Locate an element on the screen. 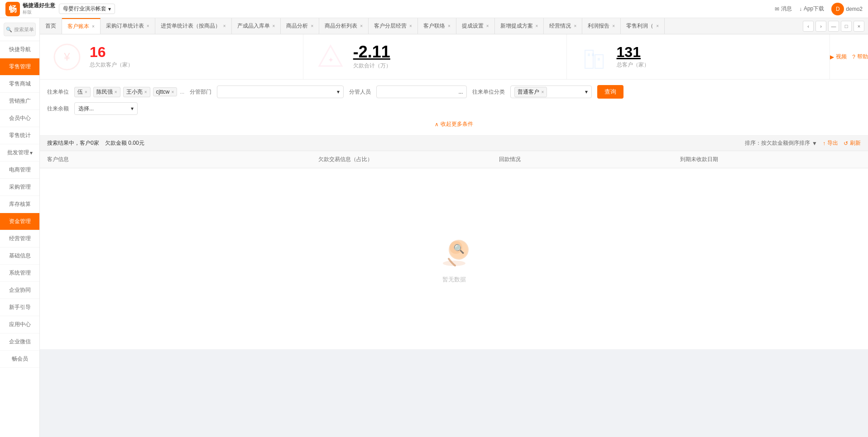 This screenshot has height=437, width=868. tab-customer-contact: 客户联络 × is located at coordinates (437, 26).